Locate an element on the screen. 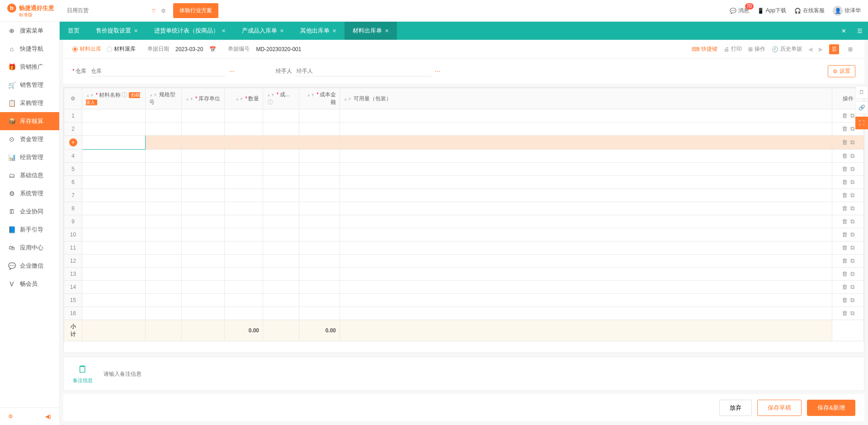 This screenshot has height=425, width=868. sidebar-item: 🗓企业协同 is located at coordinates (30, 212).